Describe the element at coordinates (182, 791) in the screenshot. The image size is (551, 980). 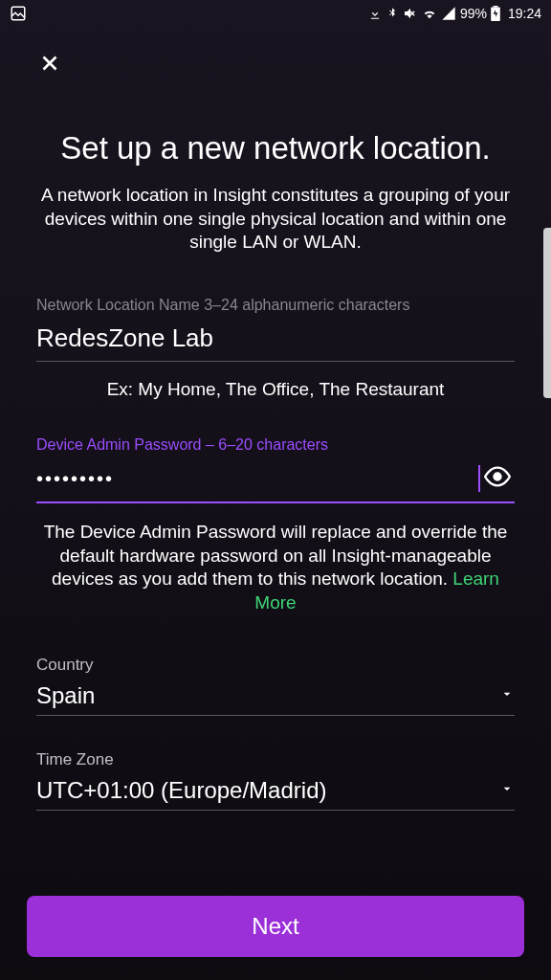
I see `timezone-value: UTC+01:00 (Europe/Madrid)` at that location.